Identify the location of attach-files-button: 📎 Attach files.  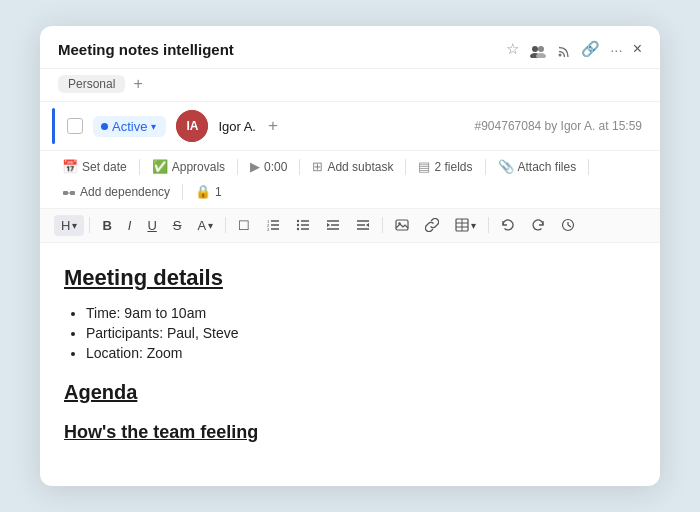
(538, 166).